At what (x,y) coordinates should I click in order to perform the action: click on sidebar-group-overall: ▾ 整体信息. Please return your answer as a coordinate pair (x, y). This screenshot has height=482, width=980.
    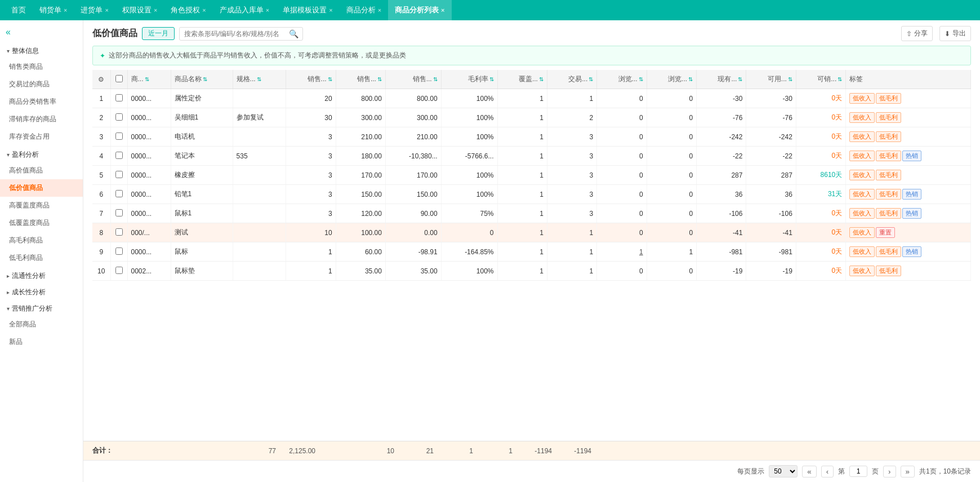
    Looking at the image, I should click on (42, 50).